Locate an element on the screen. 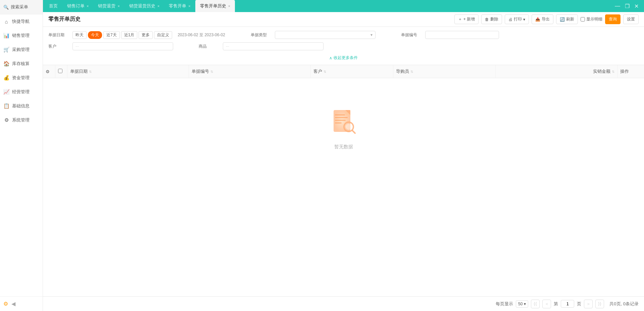 This screenshot has height=311, width=644. page-label: 页 is located at coordinates (579, 304).